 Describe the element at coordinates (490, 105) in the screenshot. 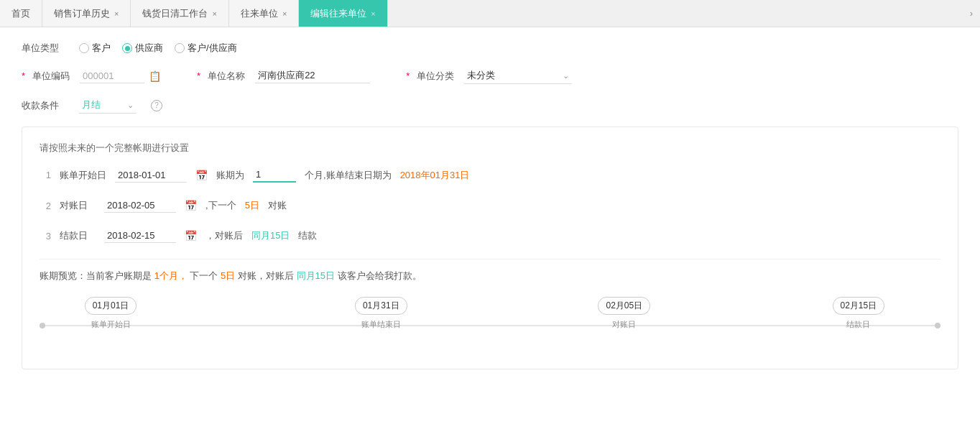

I see `payment-row: 收款条件 月结 ⌄ ?` at that location.